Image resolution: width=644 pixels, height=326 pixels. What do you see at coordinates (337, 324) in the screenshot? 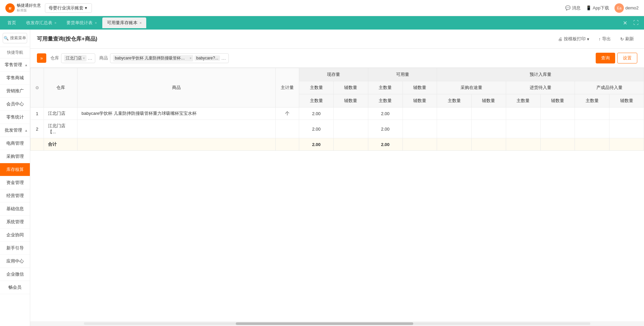
I see `scrollbar-track` at bounding box center [337, 324].